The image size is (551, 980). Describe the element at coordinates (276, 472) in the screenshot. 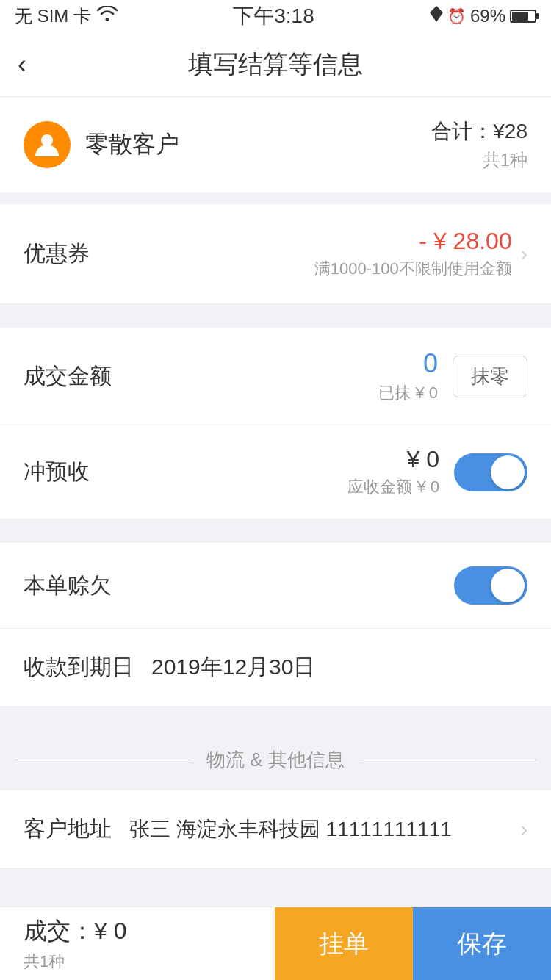

I see `prepay-row: 冲预收 ¥ 0 应收金额 ¥ 0` at that location.